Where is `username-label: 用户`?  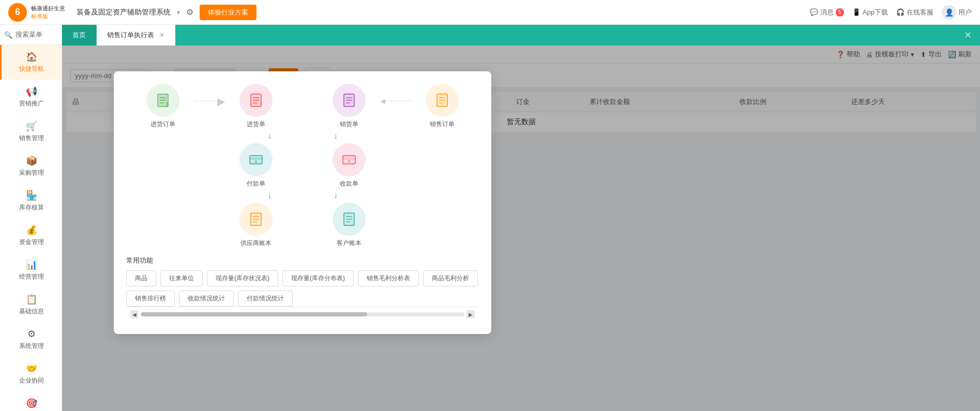 username-label: 用户 is located at coordinates (965, 12).